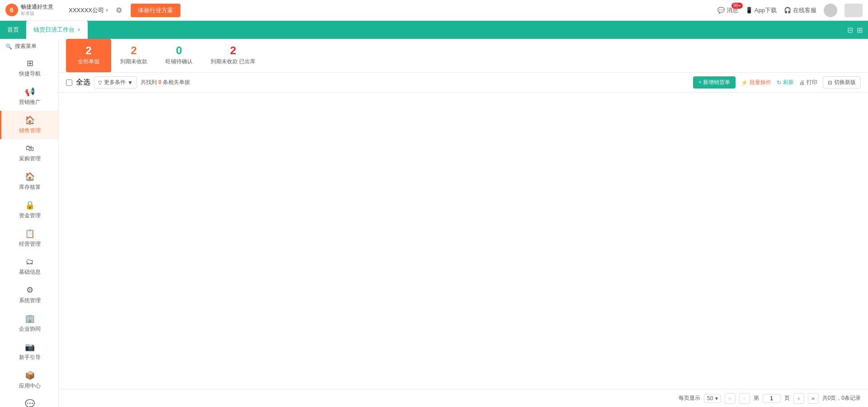 The width and height of the screenshot is (868, 407). Describe the element at coordinates (30, 290) in the screenshot. I see `system-icon: ⚙` at that location.